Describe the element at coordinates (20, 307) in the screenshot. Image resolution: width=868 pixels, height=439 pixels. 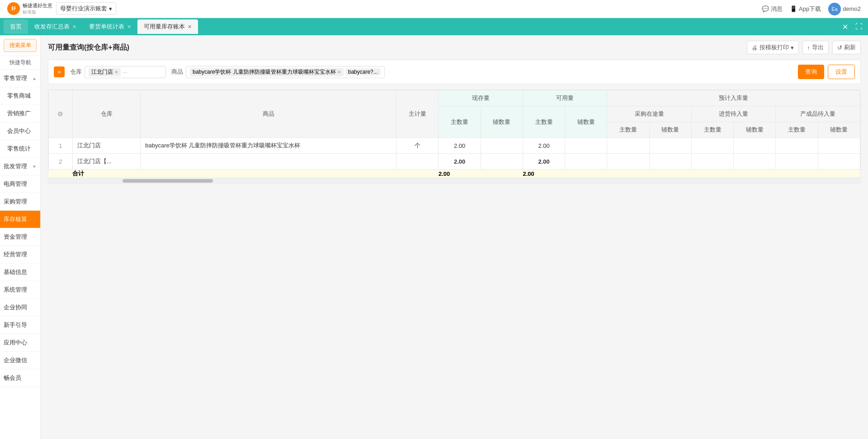
I see `sidebar-item-enterprise: 企业协同` at that location.